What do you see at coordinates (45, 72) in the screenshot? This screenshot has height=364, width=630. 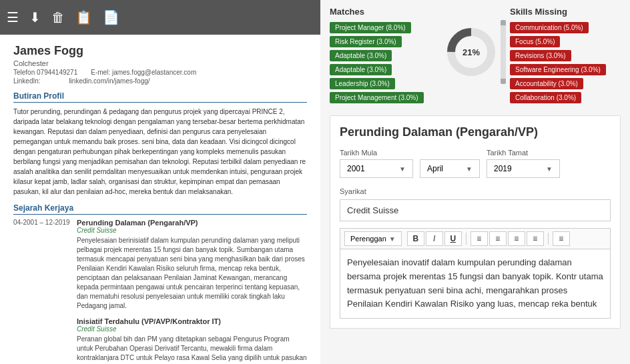 I see `cv-phone: Telefon 07944149271` at bounding box center [45, 72].